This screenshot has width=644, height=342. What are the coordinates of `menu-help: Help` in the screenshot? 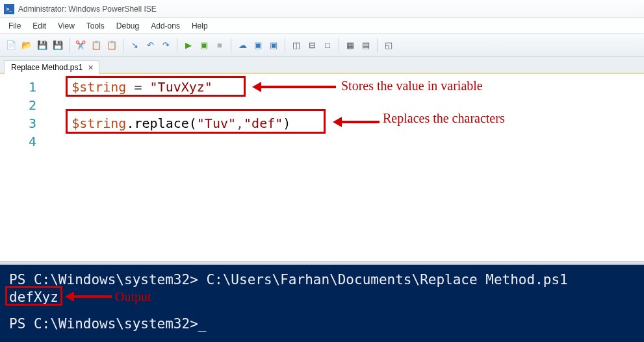 It's located at (200, 26).